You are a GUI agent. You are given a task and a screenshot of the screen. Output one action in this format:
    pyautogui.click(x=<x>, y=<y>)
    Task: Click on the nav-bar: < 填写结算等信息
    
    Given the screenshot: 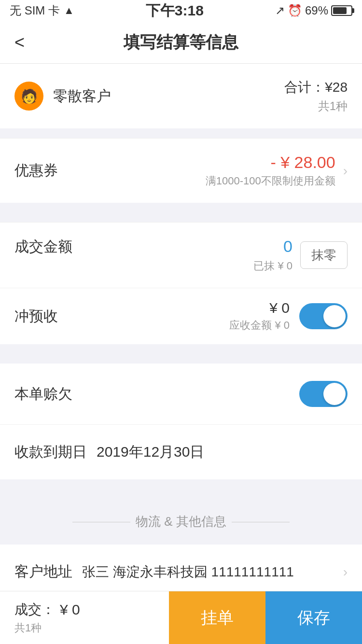 What is the action you would take?
    pyautogui.click(x=181, y=42)
    